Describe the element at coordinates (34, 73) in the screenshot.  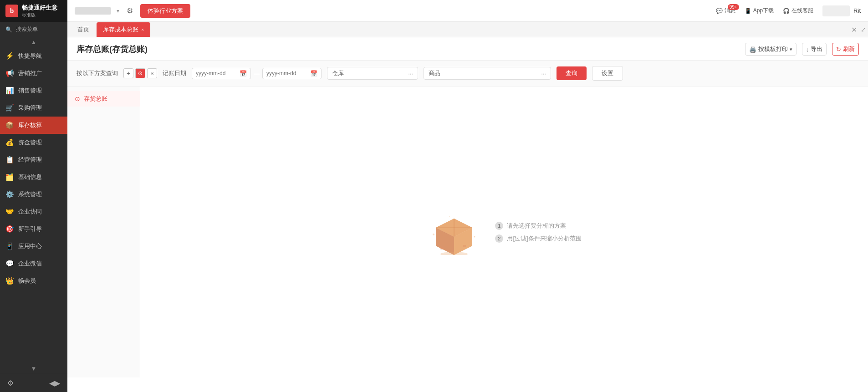
I see `sidebar-item-marketing: 📢 营销推广` at that location.